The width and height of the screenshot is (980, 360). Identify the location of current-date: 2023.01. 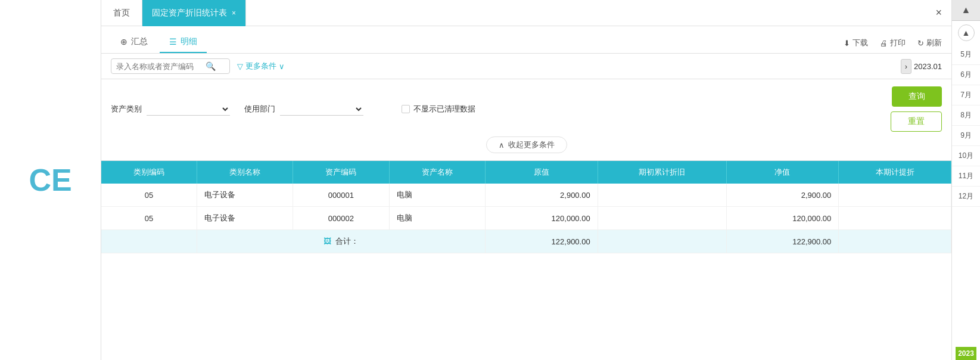
(928, 67).